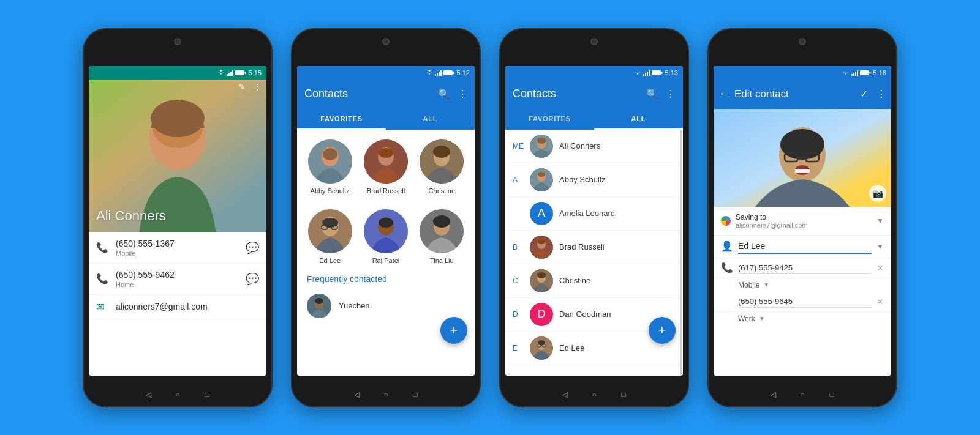 This screenshot has height=435, width=980. Describe the element at coordinates (565, 395) in the screenshot. I see `back-button-3: ◁` at that location.